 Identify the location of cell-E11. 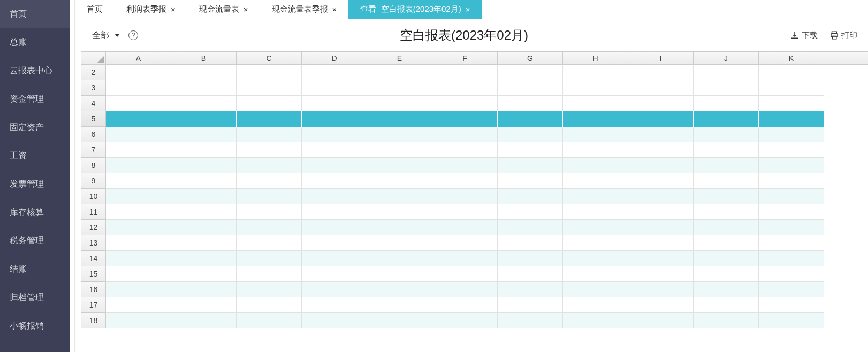
(400, 212).